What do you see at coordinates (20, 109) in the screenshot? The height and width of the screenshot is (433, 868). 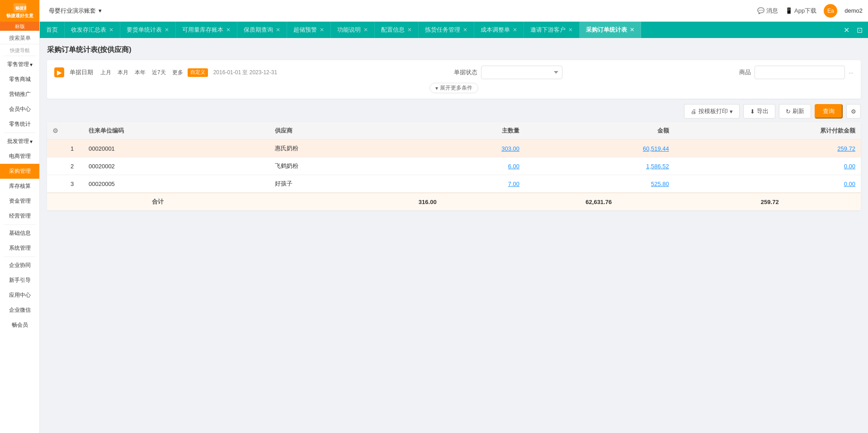 I see `sidebar-item-membership: 会员中心` at bounding box center [20, 109].